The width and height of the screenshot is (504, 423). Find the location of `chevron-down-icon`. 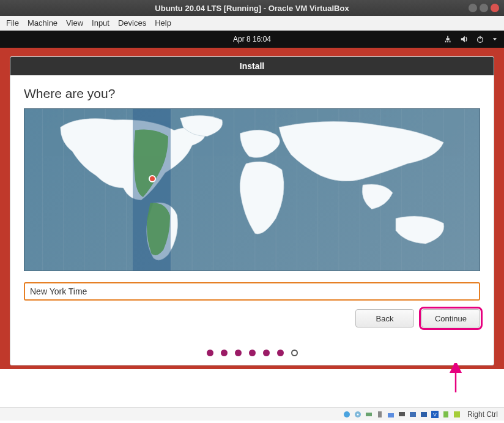

chevron-down-icon is located at coordinates (495, 39).